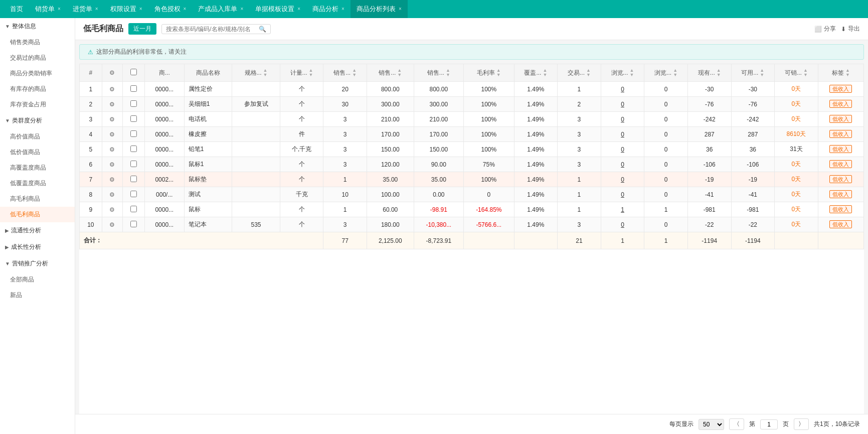 Image resolution: width=868 pixels, height=434 pixels. I want to click on prev-page-btn: 〈, so click(737, 424).